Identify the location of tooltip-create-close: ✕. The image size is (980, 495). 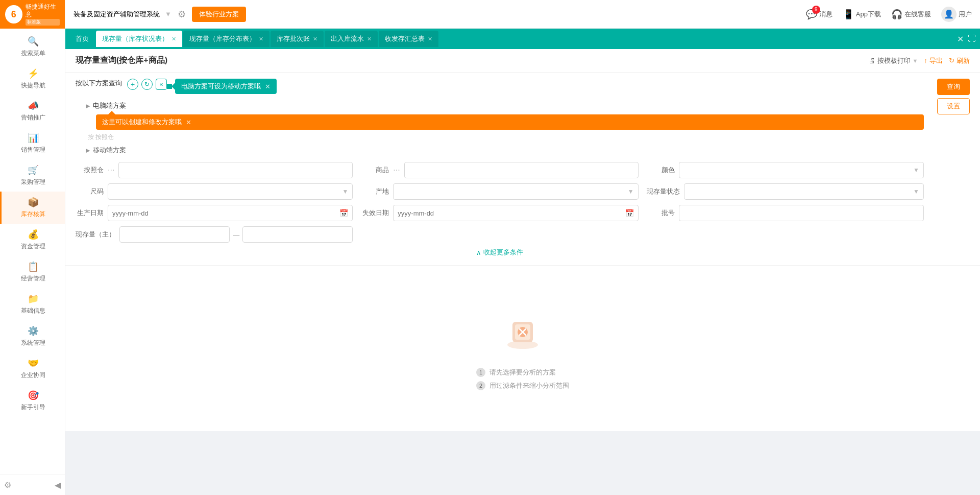
(189, 123).